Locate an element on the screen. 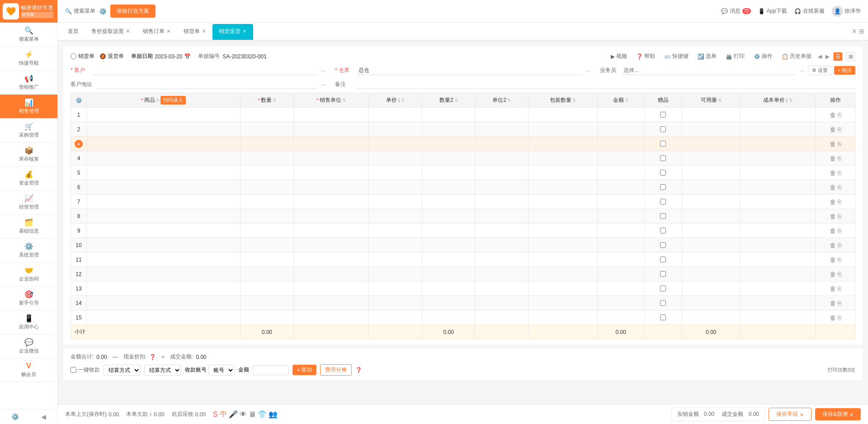  experience-btn: 体验行业方案 is located at coordinates (133, 11).